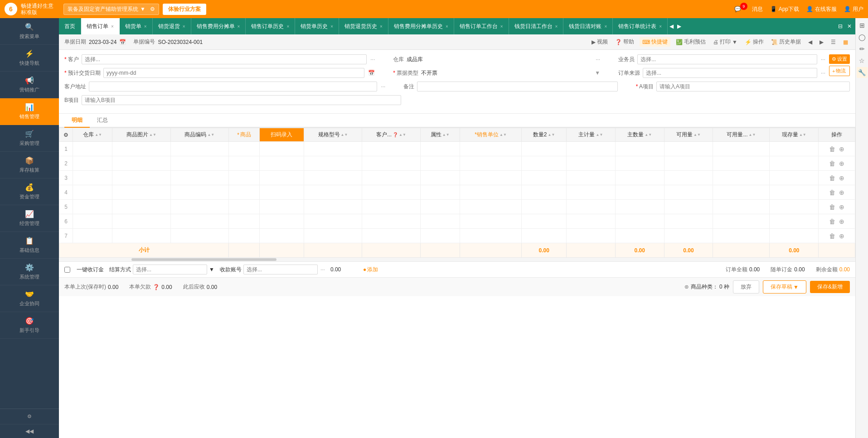  Describe the element at coordinates (754, 42) in the screenshot. I see `operation-btn: ⚡ 操作` at that location.